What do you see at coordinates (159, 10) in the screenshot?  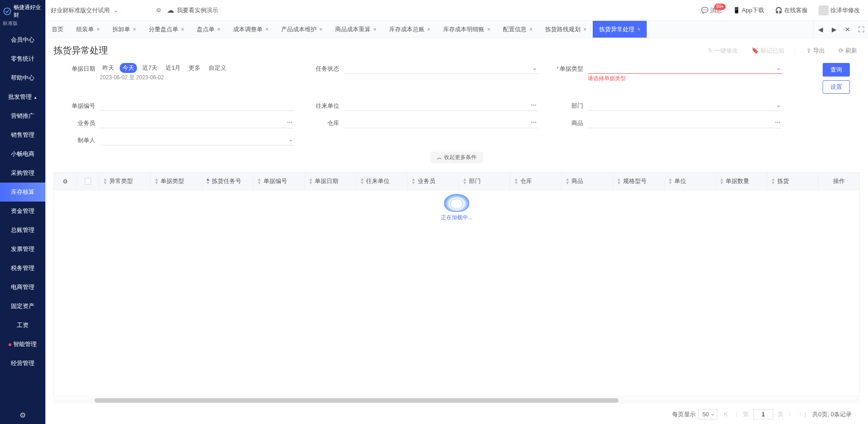 I see `topbar-settings-icon: ⚙` at bounding box center [159, 10].